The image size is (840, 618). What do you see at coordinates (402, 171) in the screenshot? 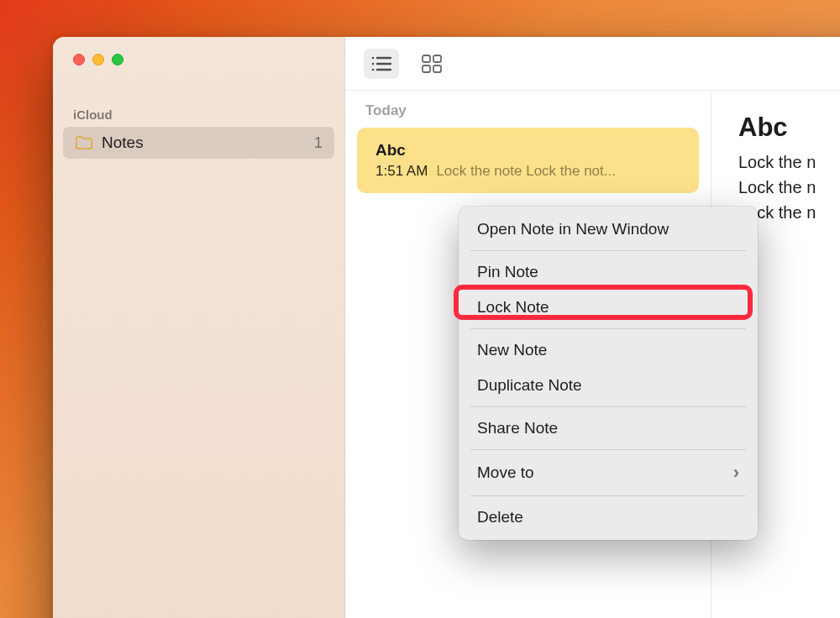
I see `note-time: 1:51 AM` at bounding box center [402, 171].